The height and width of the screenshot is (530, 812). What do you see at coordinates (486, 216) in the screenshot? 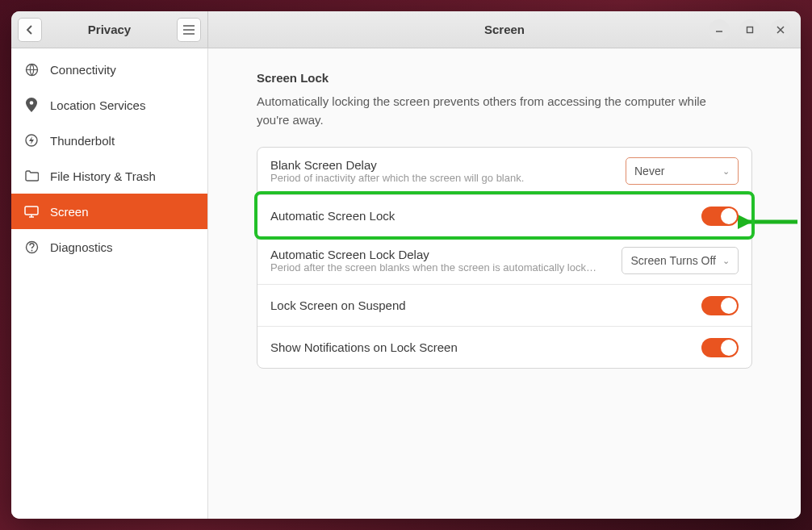
I see `row-title: Automatic Screen Lock` at bounding box center [486, 216].